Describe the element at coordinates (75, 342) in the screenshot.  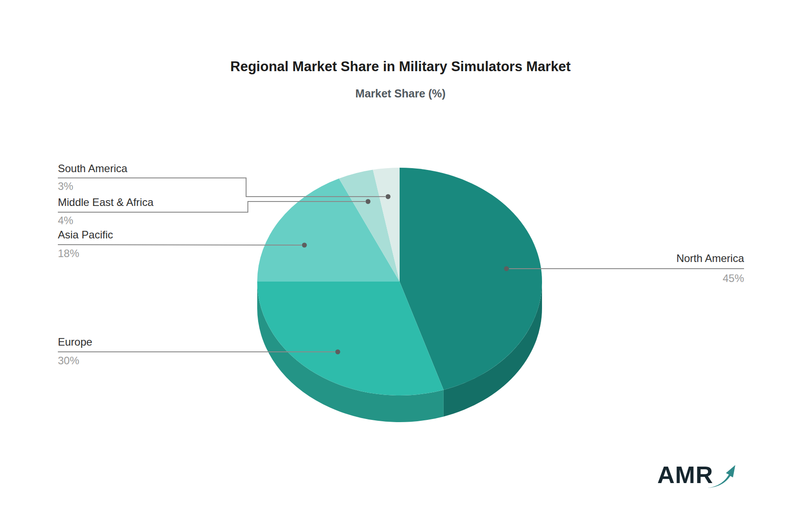
I see `callout-europe: Europe 30%` at that location.